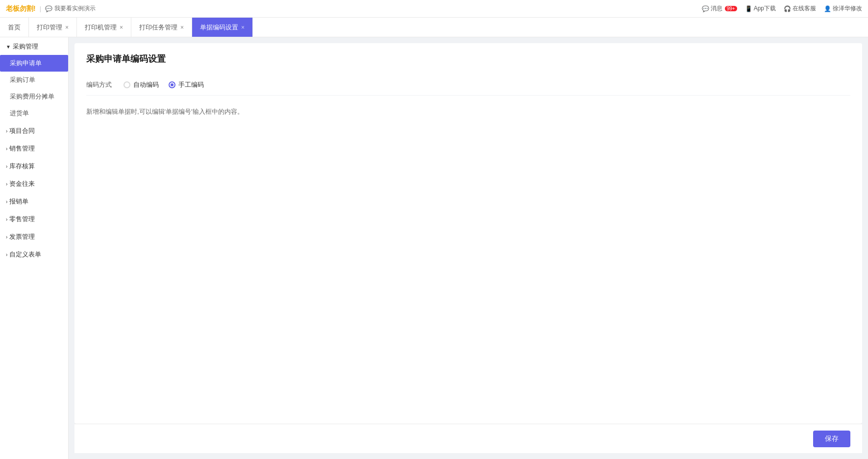 The height and width of the screenshot is (459, 868). I want to click on collapse-arrow-project: ›, so click(7, 131).